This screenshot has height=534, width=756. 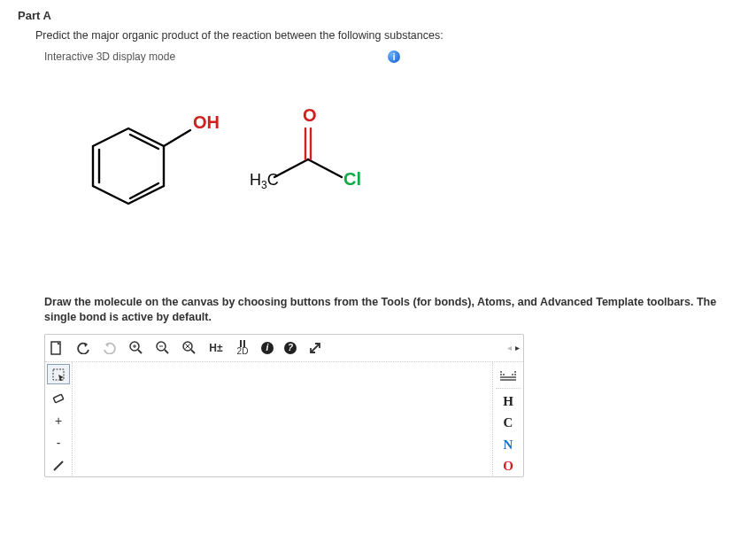 I want to click on help-button: ?, so click(x=290, y=348).